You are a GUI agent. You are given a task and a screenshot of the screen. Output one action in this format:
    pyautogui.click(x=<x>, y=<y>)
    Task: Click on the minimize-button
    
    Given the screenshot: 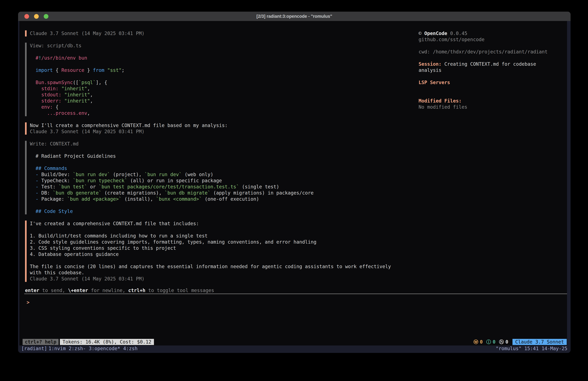 What is the action you would take?
    pyautogui.click(x=37, y=16)
    